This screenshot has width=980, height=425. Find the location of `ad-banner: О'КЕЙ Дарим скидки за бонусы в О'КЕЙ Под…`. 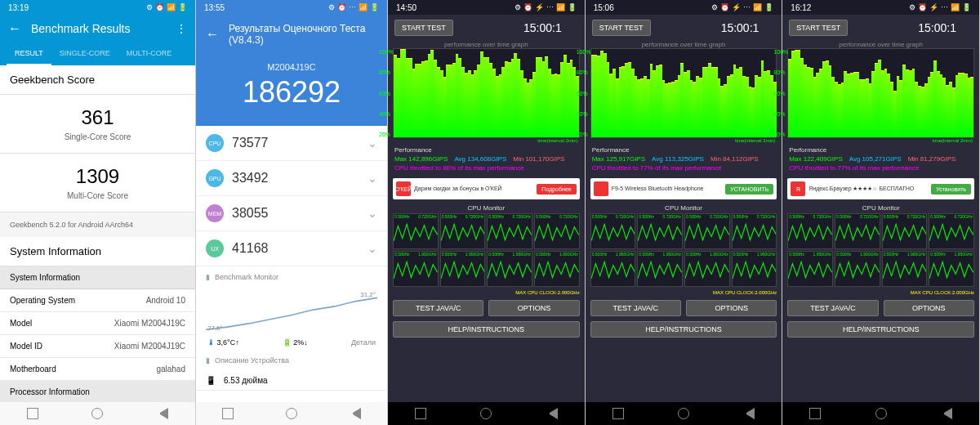

ad-banner: О'КЕЙ Дарим скидки за бонусы в О'КЕЙ Под… is located at coordinates (487, 189).